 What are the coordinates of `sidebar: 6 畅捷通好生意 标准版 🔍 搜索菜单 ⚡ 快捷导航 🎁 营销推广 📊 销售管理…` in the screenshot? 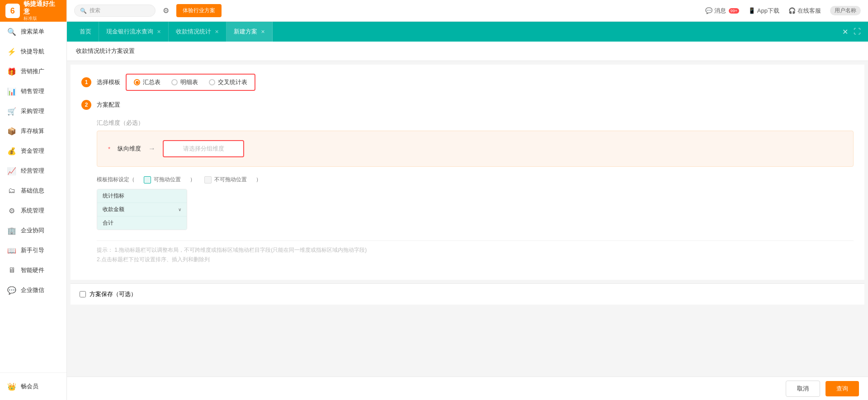 It's located at (33, 200).